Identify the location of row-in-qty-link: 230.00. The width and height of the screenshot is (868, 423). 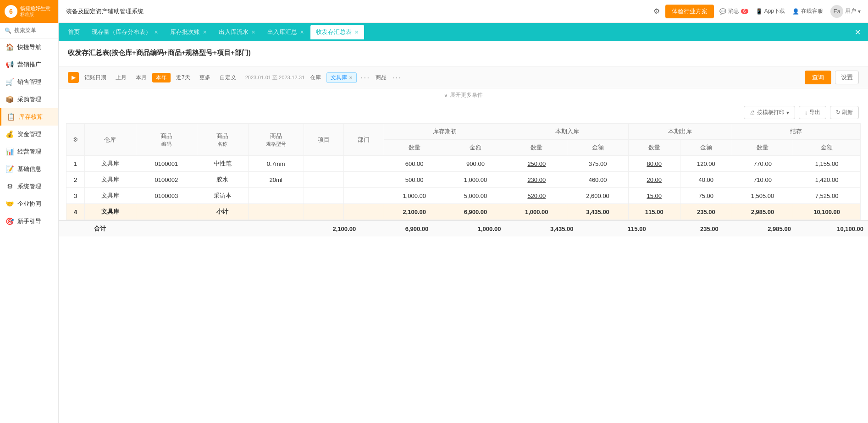
(536, 180).